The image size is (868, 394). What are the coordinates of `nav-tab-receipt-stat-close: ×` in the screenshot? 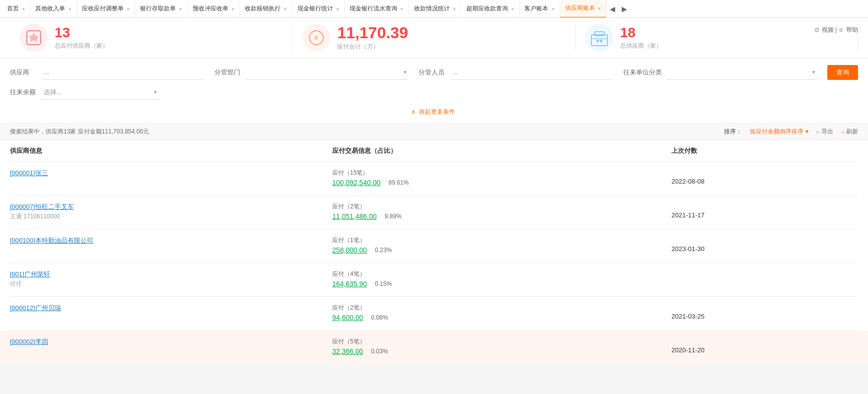 It's located at (454, 9).